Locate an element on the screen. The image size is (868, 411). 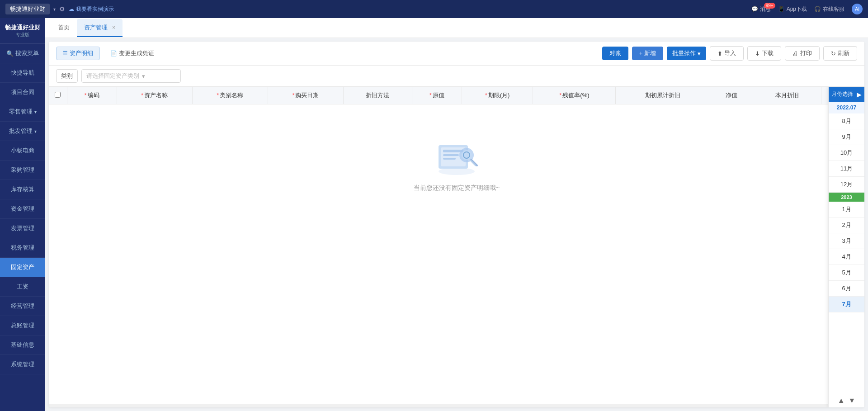
col-accumulated-depreciation: 期初累计折旧 is located at coordinates (663, 96).